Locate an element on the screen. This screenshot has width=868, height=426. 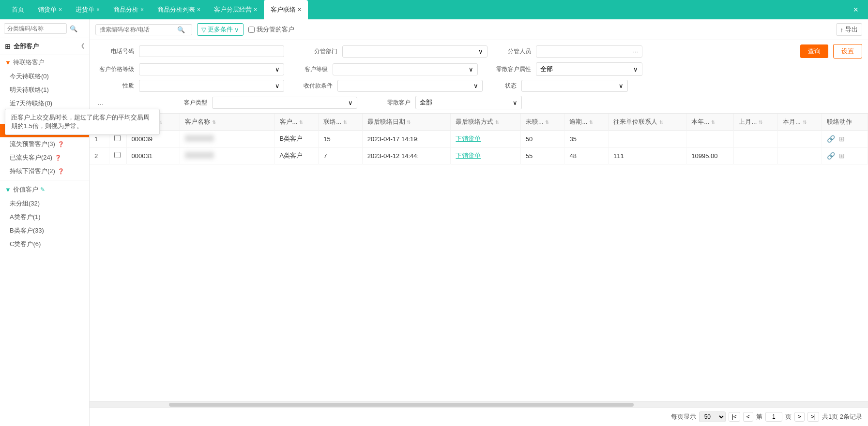
sidebar-all-customers: ⊞ 全部客户 《 is located at coordinates (45, 46).